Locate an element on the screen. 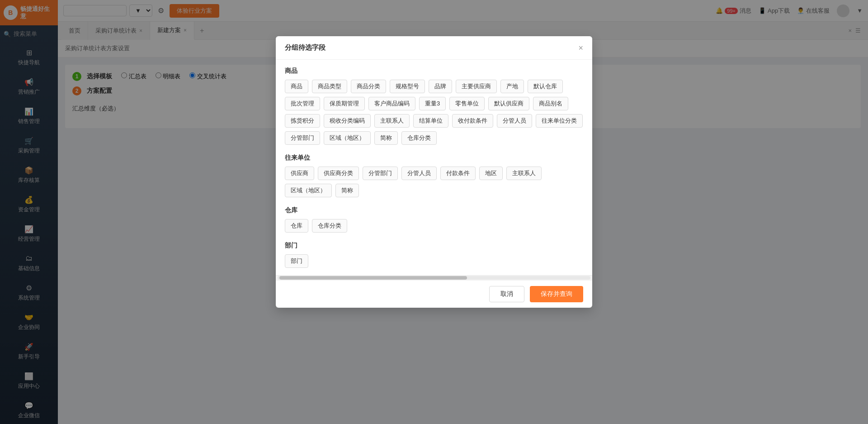 This screenshot has height=424, width=868. field-tag: 默认仓库 is located at coordinates (545, 86).